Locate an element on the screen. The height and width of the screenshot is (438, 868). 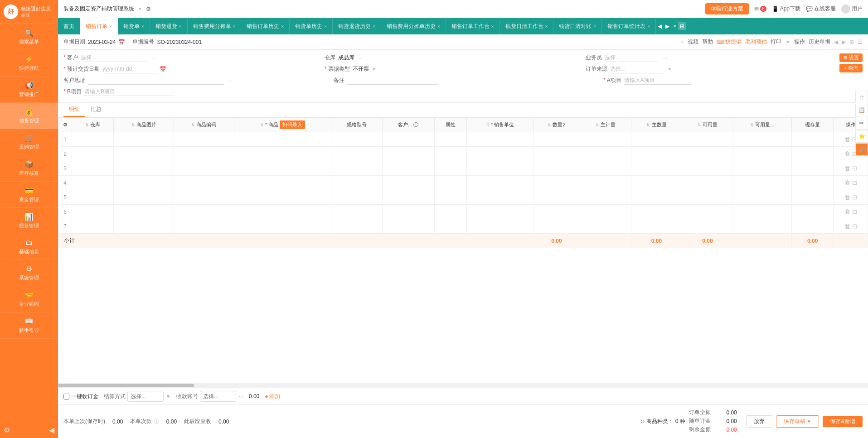
th-warehouse: ⇅ 仓库 is located at coordinates (93, 125).